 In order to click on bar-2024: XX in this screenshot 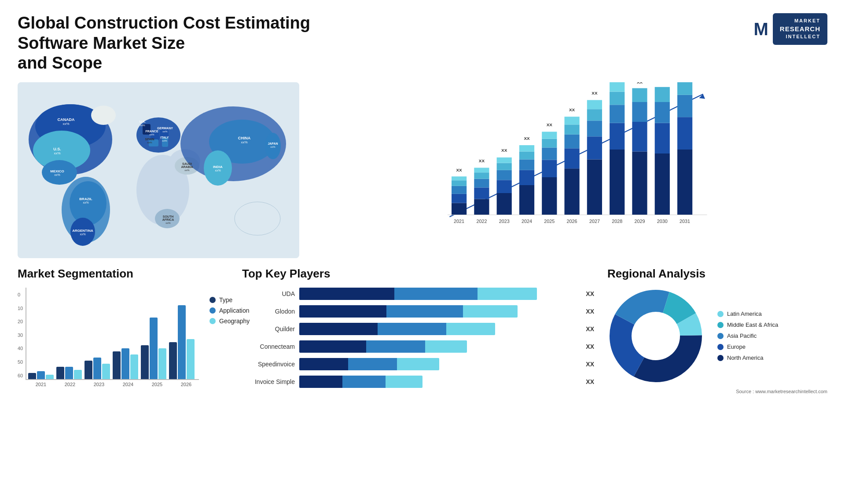, I will do `click(527, 175)`.